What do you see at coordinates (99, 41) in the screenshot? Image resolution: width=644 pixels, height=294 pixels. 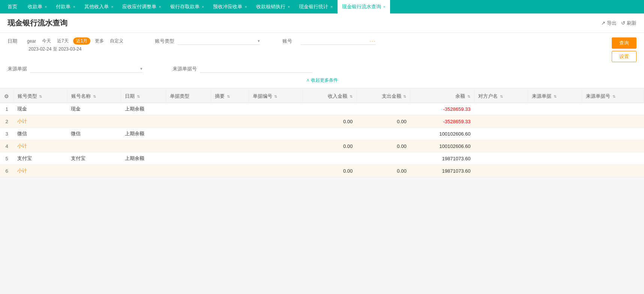 I see `date-btn-more: 更多` at bounding box center [99, 41].